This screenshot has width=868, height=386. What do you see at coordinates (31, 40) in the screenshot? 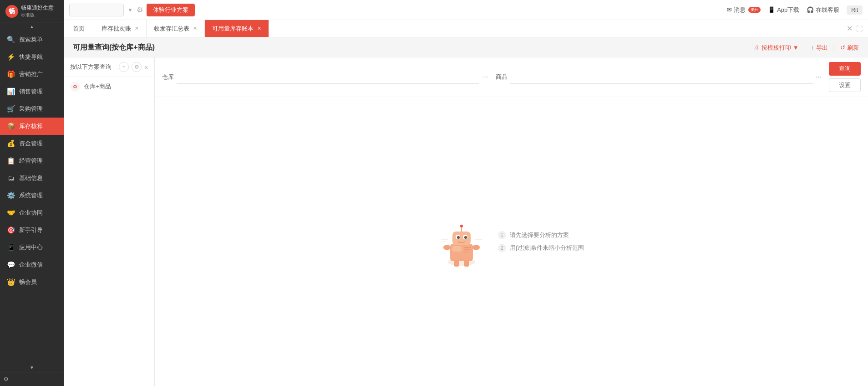
I see `sidebar-item-label: 搜索菜单` at bounding box center [31, 40].